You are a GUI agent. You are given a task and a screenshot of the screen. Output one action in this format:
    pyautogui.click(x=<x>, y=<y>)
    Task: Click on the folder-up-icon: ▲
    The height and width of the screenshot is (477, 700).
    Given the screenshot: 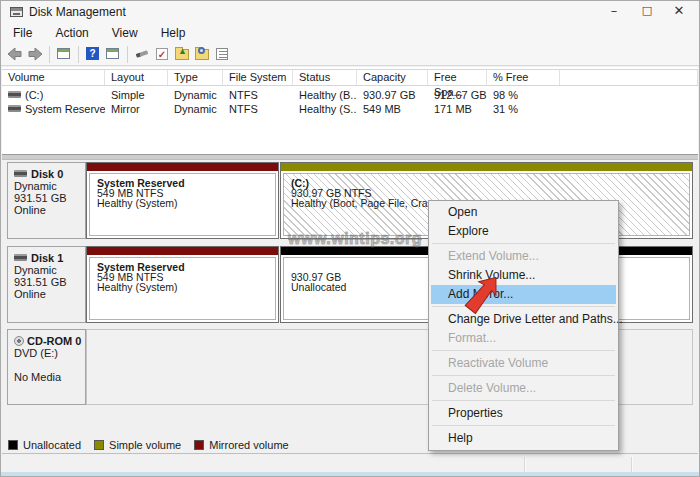 What is the action you would take?
    pyautogui.click(x=182, y=54)
    